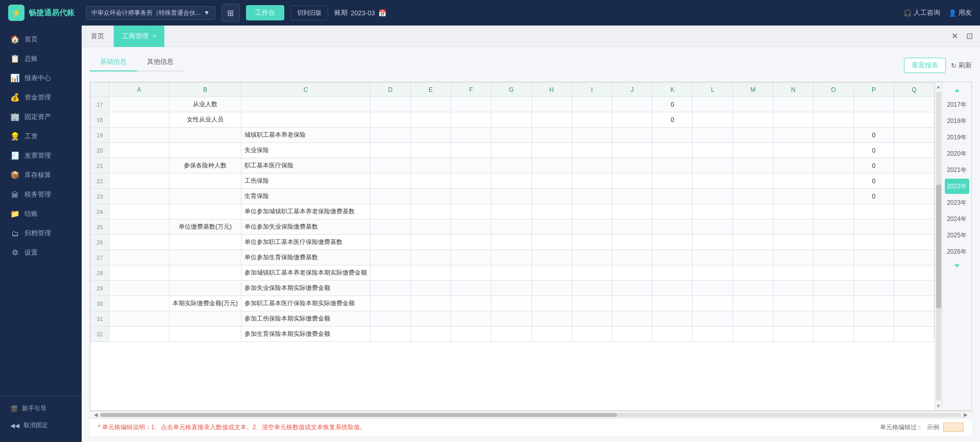 Image resolution: width=980 pixels, height=442 pixels. Describe the element at coordinates (551, 273) in the screenshot. I see `cell-28-h` at that location.